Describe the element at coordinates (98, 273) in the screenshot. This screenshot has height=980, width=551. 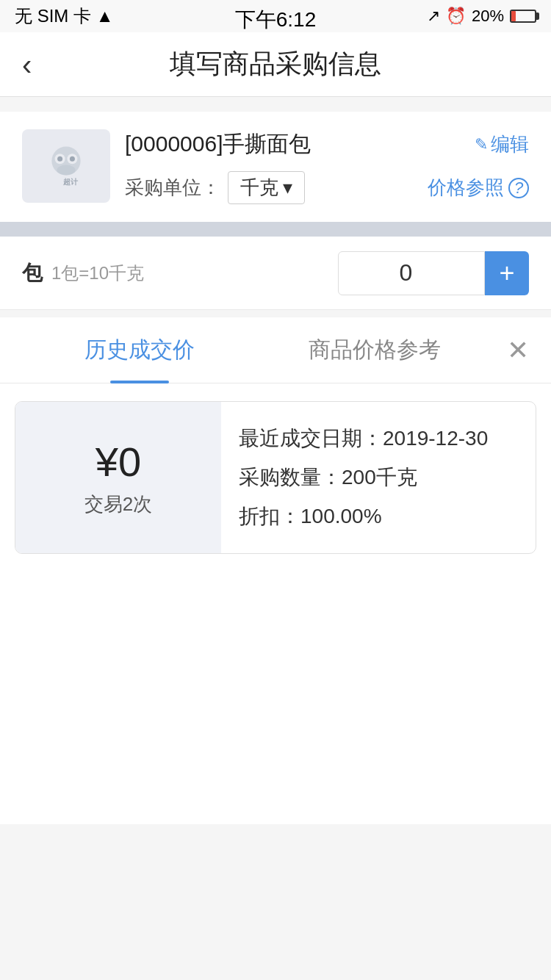
I see `package-conversion: 1包=10千克` at that location.